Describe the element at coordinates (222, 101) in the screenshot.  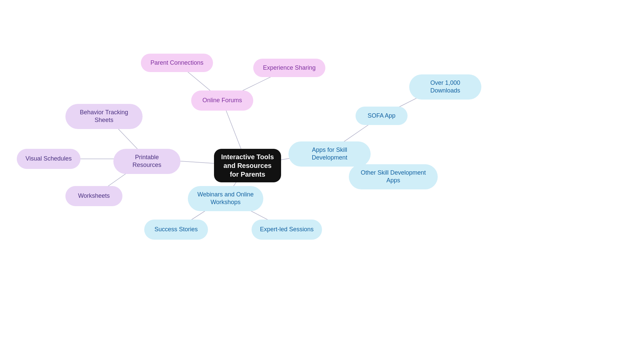
I see `node-online-forums: Online Forums` at that location.